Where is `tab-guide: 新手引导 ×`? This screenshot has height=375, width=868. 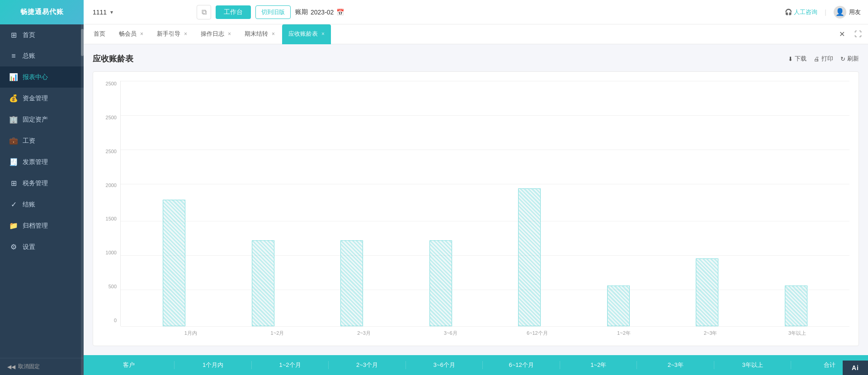
tab-guide: 新手引导 × is located at coordinates (172, 34).